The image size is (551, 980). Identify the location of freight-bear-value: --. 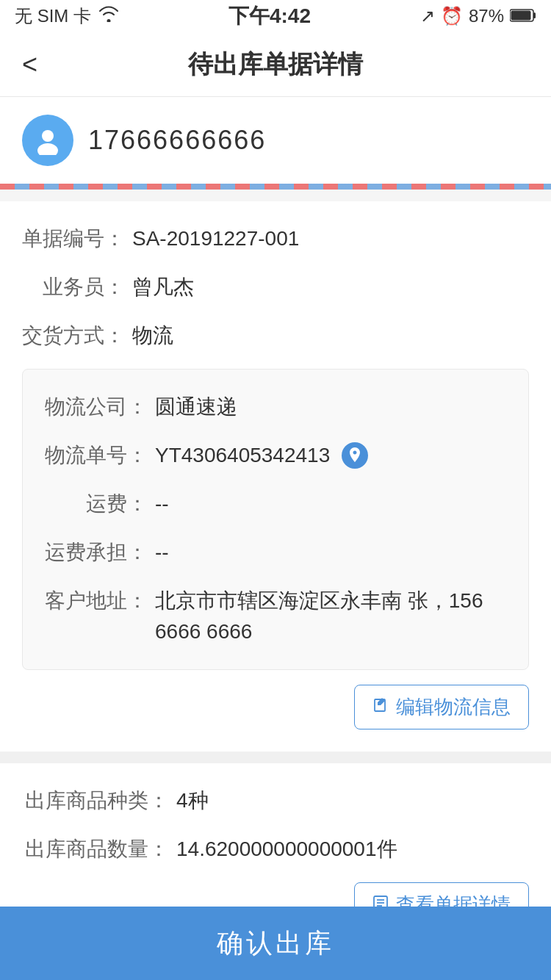
(331, 552).